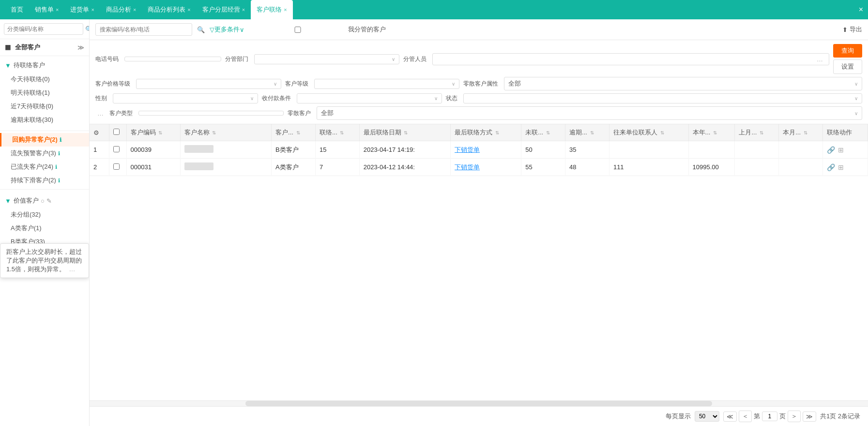 This screenshot has width=868, height=426. What do you see at coordinates (45, 93) in the screenshot?
I see `sidebar-tomorrow-contact: 明天待联络(1)` at bounding box center [45, 93].